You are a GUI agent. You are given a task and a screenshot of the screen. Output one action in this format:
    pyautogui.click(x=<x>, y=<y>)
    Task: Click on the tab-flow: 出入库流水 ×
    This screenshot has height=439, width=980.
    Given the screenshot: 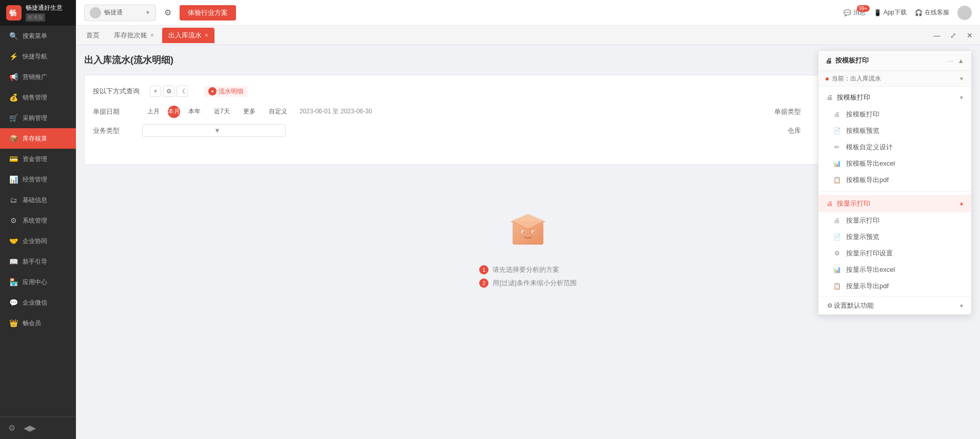 What is the action you would take?
    pyautogui.click(x=188, y=35)
    